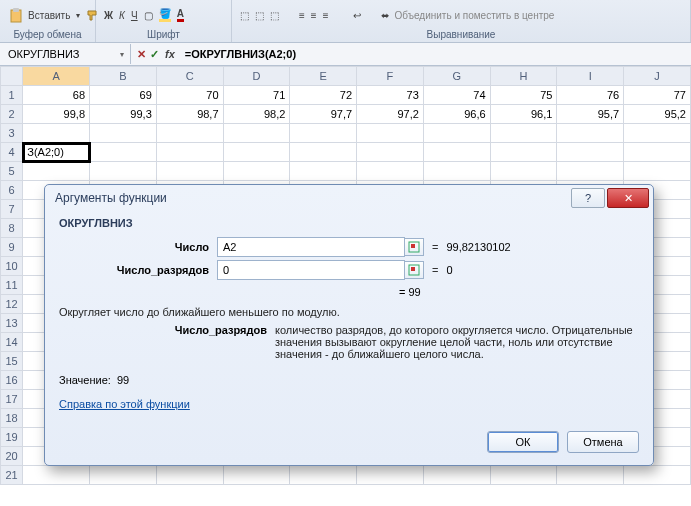 The height and width of the screenshot is (506, 691). I want to click on row-header: 3, so click(12, 134).